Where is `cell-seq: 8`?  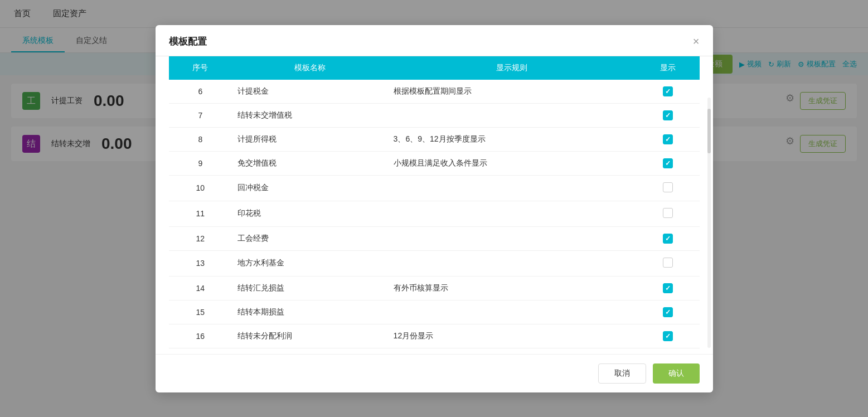
cell-seq: 8 is located at coordinates (201, 139).